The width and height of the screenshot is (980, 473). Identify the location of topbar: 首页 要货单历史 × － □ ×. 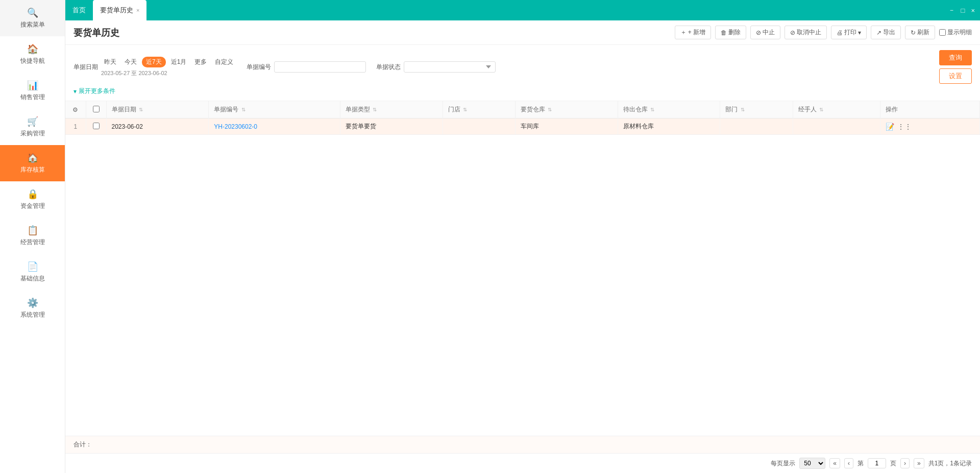
(523, 10).